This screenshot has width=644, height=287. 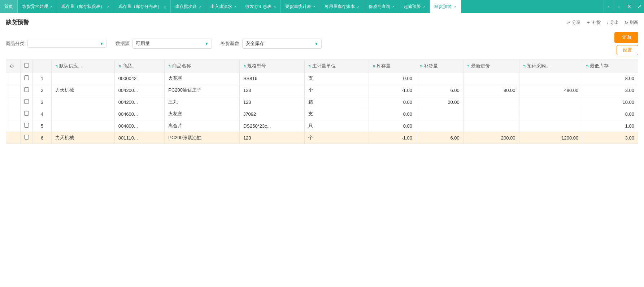 What do you see at coordinates (393, 66) in the screenshot?
I see `th-stock: ⇅库存量` at bounding box center [393, 66].